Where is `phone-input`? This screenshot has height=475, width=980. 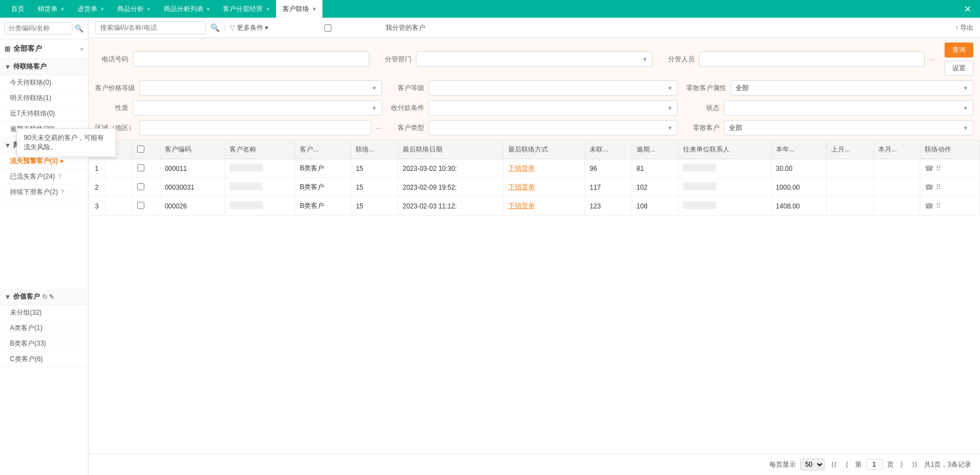
phone-input is located at coordinates (251, 59).